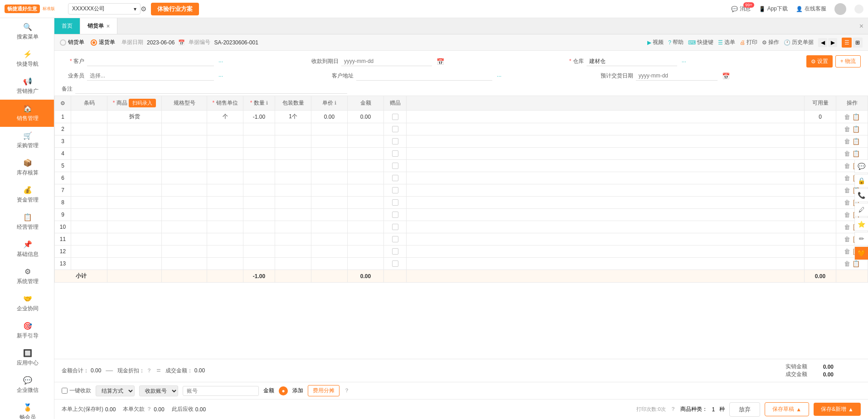  What do you see at coordinates (72, 43) in the screenshot?
I see `radio-sales-label: 销货单` at bounding box center [72, 43].